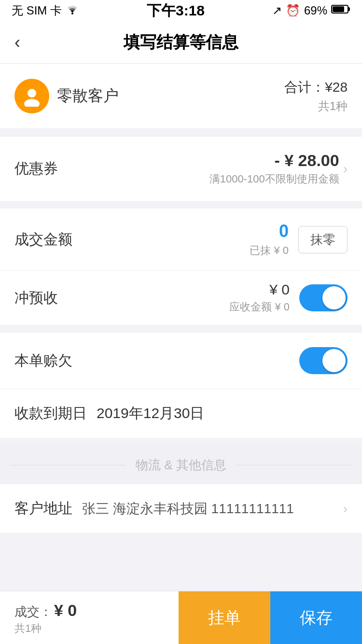 This screenshot has height=644, width=362. I want to click on prepayment-main-amount: ¥ 0, so click(260, 290).